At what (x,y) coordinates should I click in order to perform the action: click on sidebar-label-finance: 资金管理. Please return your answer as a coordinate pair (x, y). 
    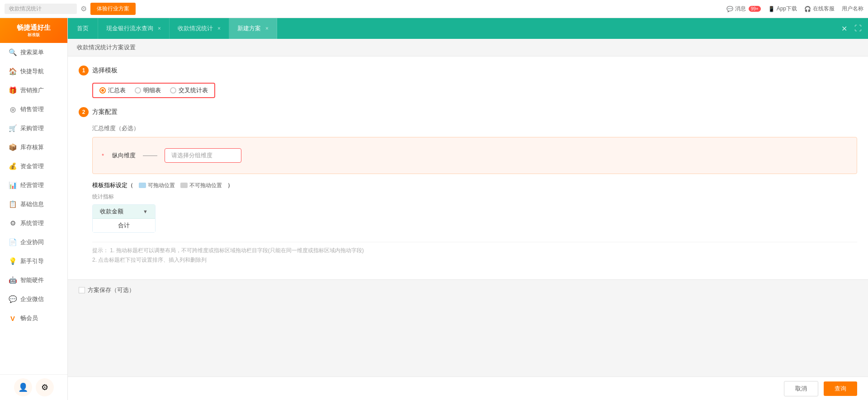
    Looking at the image, I should click on (32, 166).